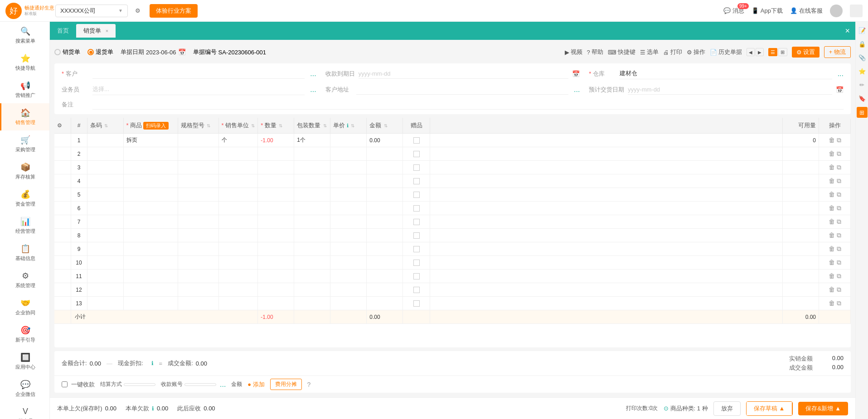 This screenshot has height=419, width=868. I want to click on row-amount: 0.00, so click(385, 140).